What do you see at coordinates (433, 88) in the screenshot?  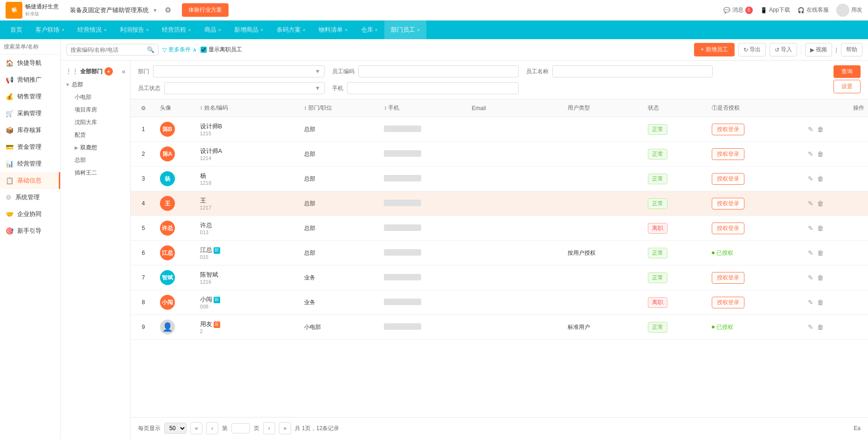 I see `phone-input` at bounding box center [433, 88].